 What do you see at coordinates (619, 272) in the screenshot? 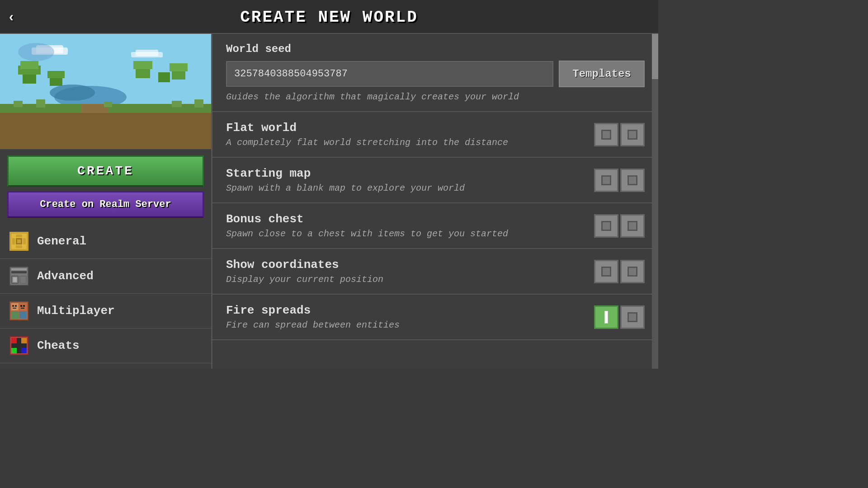
I see `show-coordinates-toggle` at bounding box center [619, 272].